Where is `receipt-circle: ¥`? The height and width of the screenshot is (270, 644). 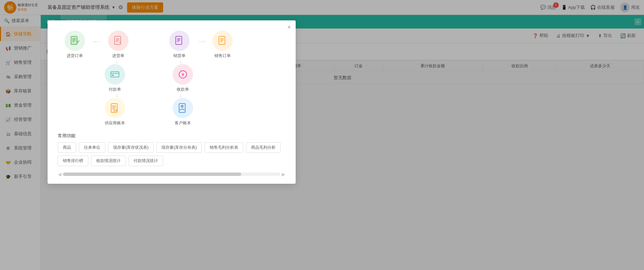
receipt-circle: ¥ is located at coordinates (183, 74).